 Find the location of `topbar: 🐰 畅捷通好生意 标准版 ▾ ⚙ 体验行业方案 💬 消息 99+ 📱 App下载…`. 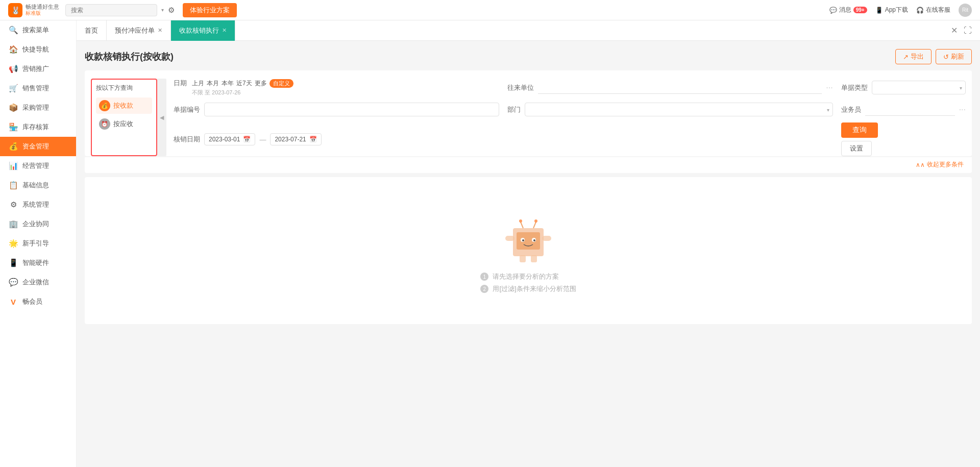

topbar: 🐰 畅捷通好生意 标准版 ▾ ⚙ 体验行业方案 💬 消息 99+ 📱 App下载… is located at coordinates (490, 10).